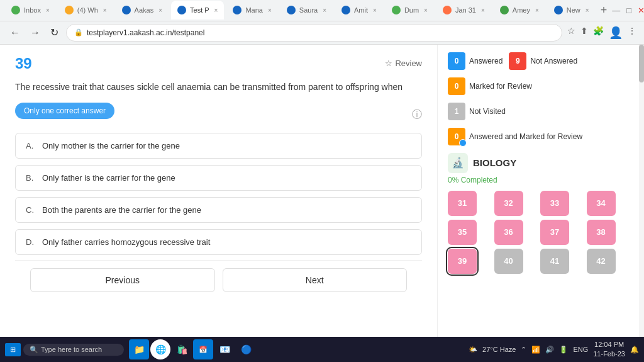 The width and height of the screenshot is (644, 362). I want to click on back-button: ←, so click(15, 33).